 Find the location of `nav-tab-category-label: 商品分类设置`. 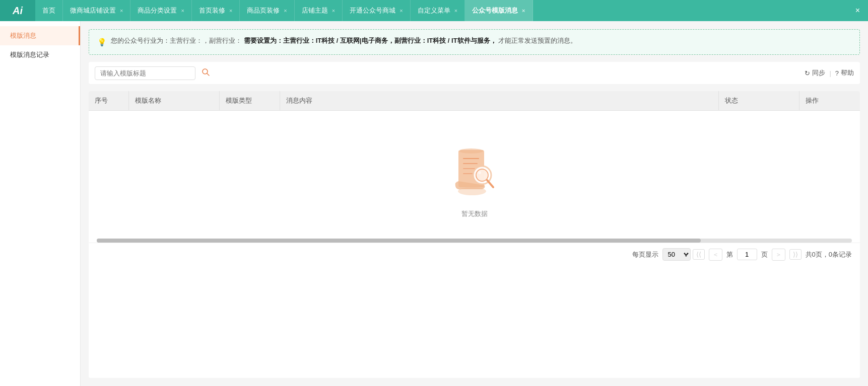

nav-tab-category-label: 商品分类设置 is located at coordinates (157, 11).